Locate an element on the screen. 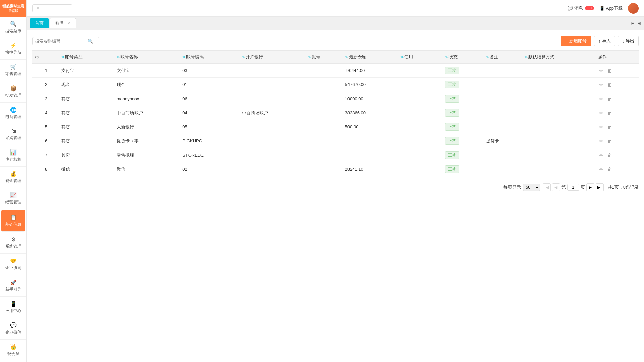 Image resolution: width=644 pixels, height=362 pixels. first-page-button: |◀ is located at coordinates (547, 187).